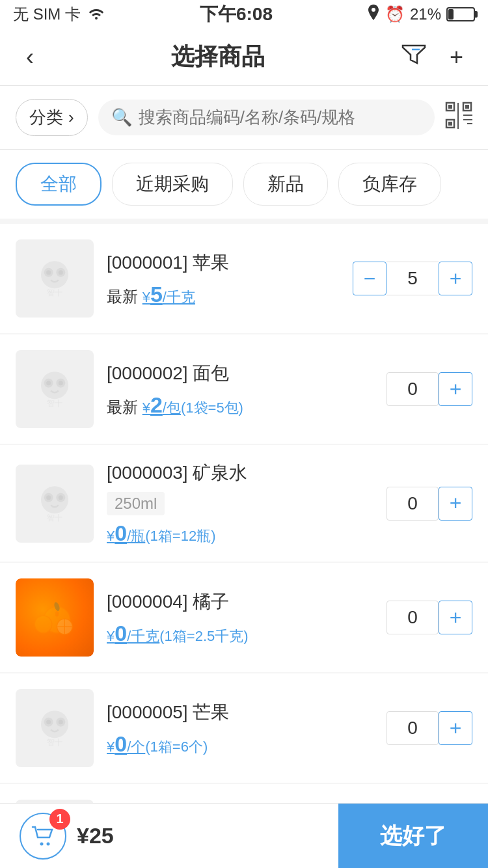 The height and width of the screenshot is (868, 488). I want to click on product-info: [0000005] 芒果 ¥0/个(1箱=6个), so click(240, 729).